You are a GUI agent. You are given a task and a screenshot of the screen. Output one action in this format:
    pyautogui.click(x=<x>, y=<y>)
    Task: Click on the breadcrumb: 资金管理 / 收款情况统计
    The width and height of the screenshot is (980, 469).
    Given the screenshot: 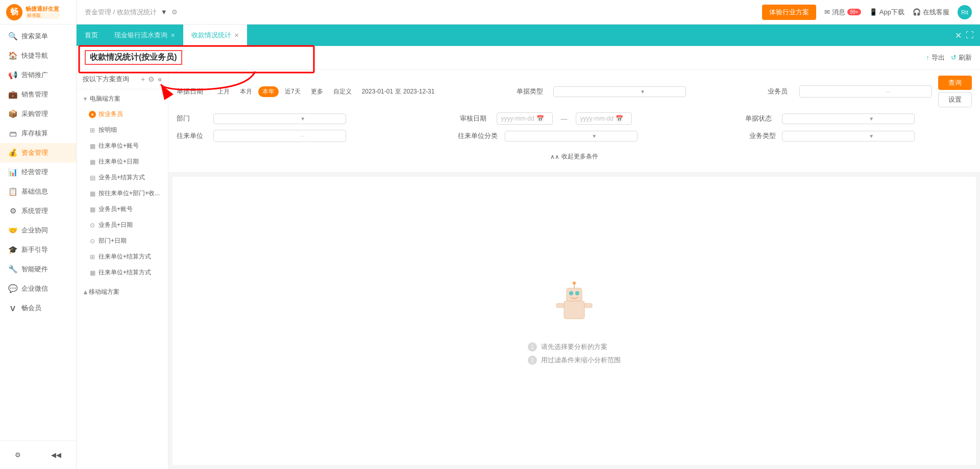 What is the action you would take?
    pyautogui.click(x=120, y=12)
    